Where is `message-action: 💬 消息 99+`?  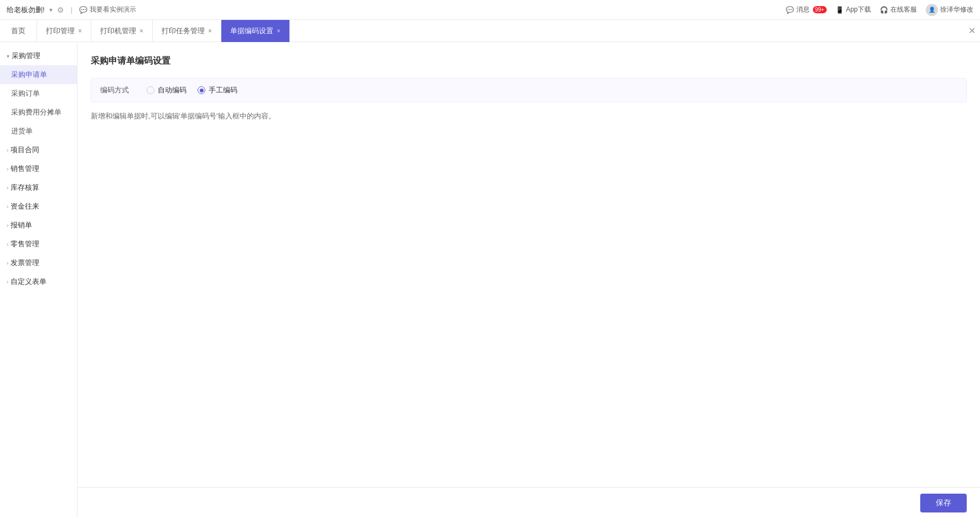 message-action: 💬 消息 99+ is located at coordinates (806, 10).